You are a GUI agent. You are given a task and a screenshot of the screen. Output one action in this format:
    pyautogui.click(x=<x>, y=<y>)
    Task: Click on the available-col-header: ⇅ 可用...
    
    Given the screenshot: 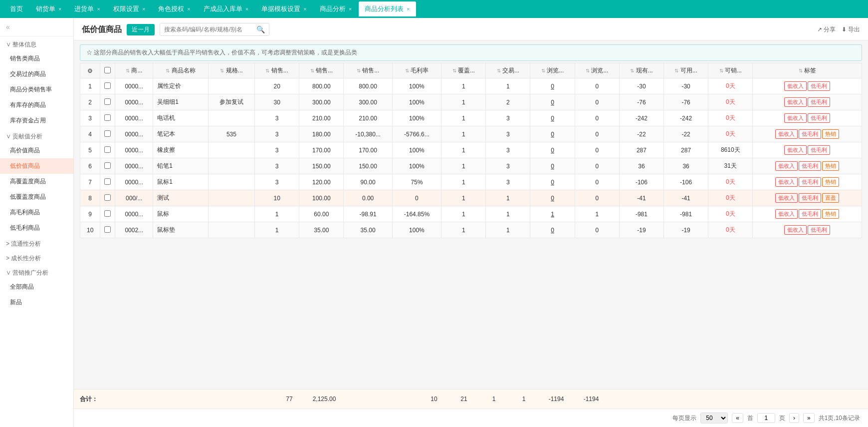 What is the action you would take?
    pyautogui.click(x=686, y=71)
    